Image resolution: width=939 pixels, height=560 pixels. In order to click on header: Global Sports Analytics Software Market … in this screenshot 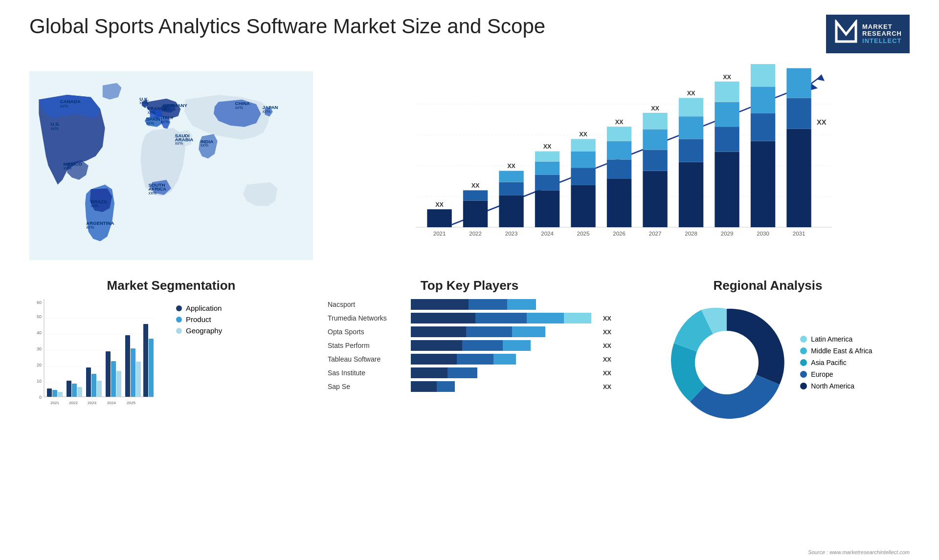, I will do `click(470, 34)`.